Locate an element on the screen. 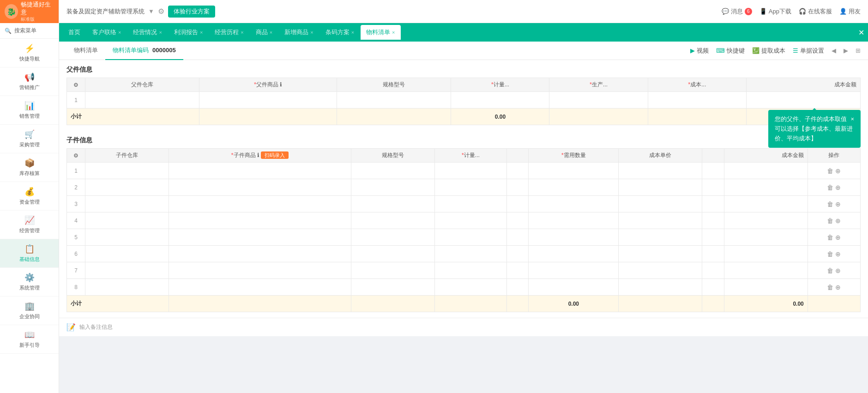 This screenshot has width=868, height=393. nav-tab-history: 经营历程 × is located at coordinates (229, 32).